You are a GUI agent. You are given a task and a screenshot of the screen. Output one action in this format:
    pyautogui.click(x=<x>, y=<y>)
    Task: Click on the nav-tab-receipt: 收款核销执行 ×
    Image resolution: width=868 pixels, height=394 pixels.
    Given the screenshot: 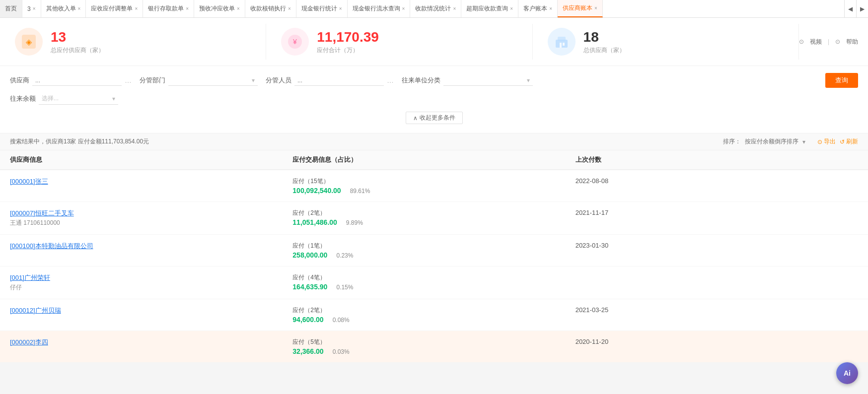 What is the action you would take?
    pyautogui.click(x=271, y=9)
    